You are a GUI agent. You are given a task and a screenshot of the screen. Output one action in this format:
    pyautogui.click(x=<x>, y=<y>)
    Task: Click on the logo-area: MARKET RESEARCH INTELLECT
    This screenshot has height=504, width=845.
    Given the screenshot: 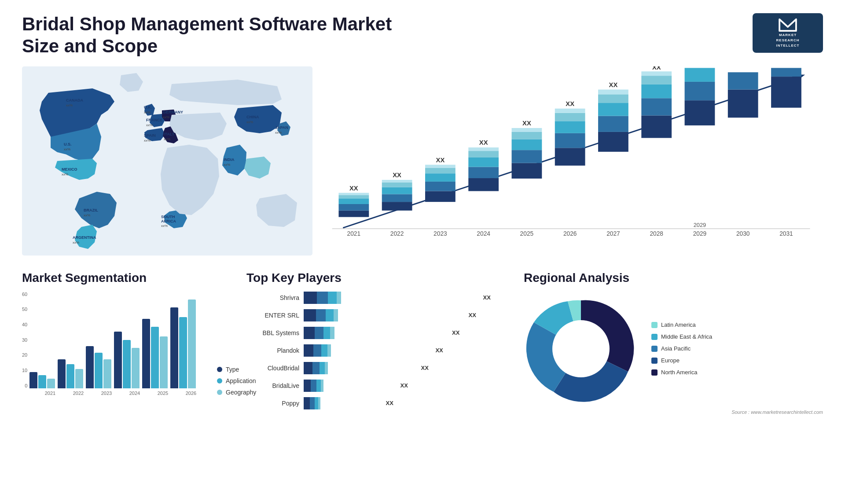 What is the action you would take?
    pyautogui.click(x=788, y=33)
    